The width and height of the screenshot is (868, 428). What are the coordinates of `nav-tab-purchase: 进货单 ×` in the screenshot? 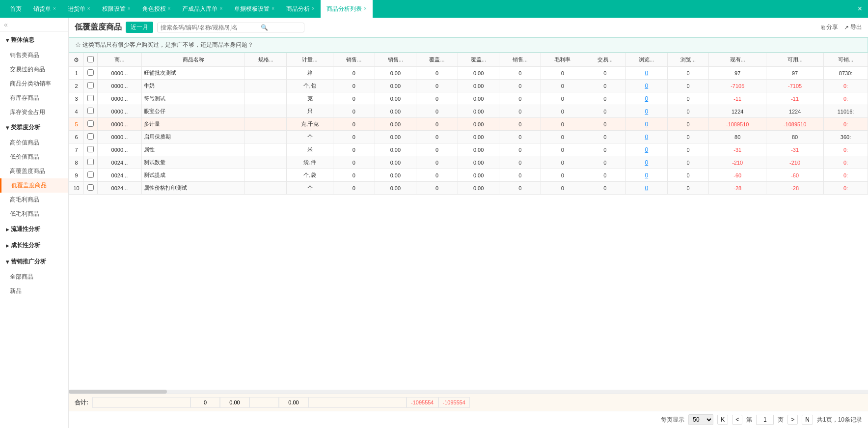 It's located at (79, 9).